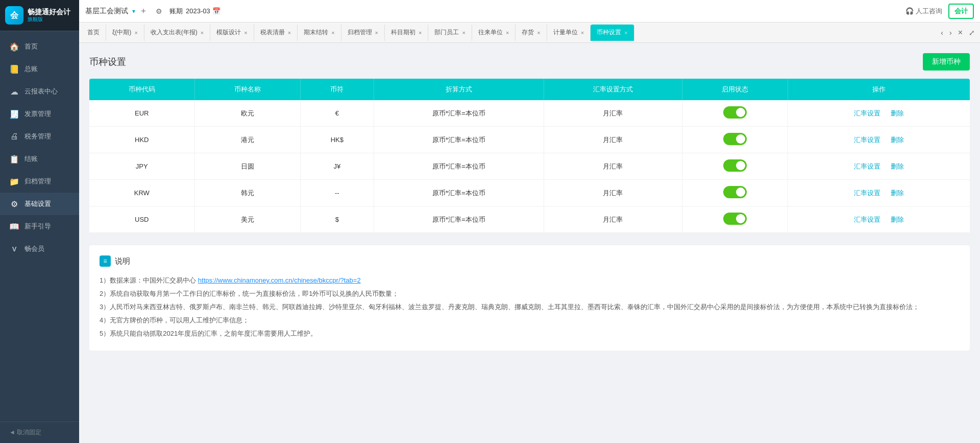 The width and height of the screenshot is (980, 443). Describe the element at coordinates (333, 33) in the screenshot. I see `tab-close-qimo: ×` at that location.